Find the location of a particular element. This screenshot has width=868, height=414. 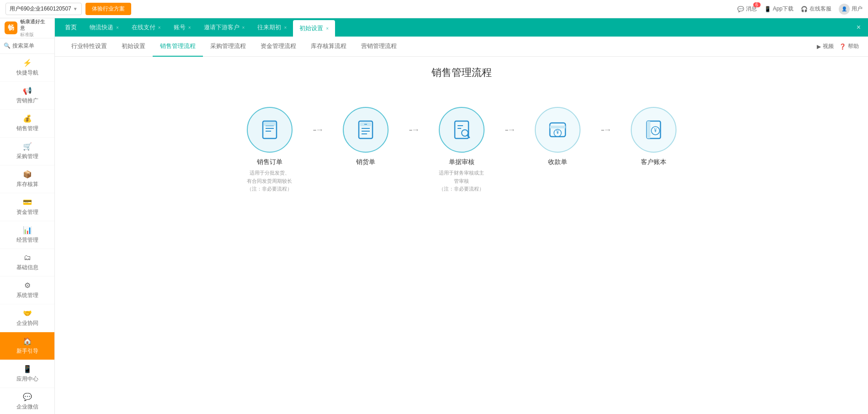

sidebar-item-jichu: 🗂 基础信息 is located at coordinates (27, 263).